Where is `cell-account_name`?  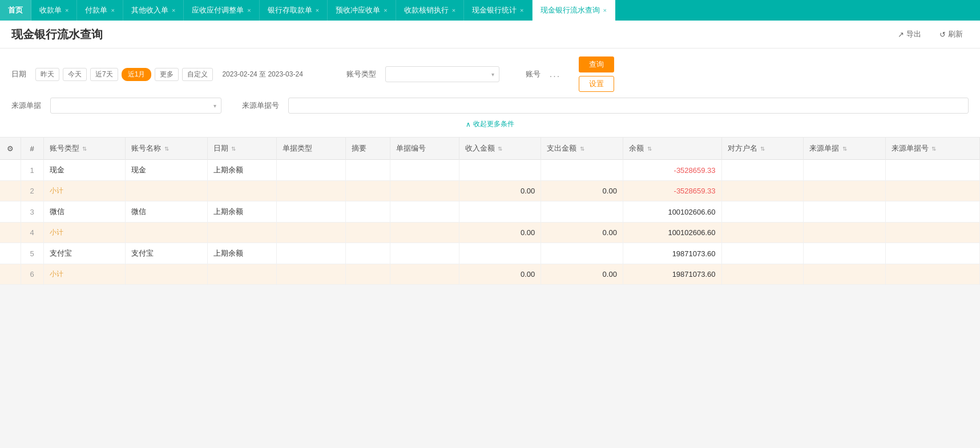 cell-account_name is located at coordinates (167, 191).